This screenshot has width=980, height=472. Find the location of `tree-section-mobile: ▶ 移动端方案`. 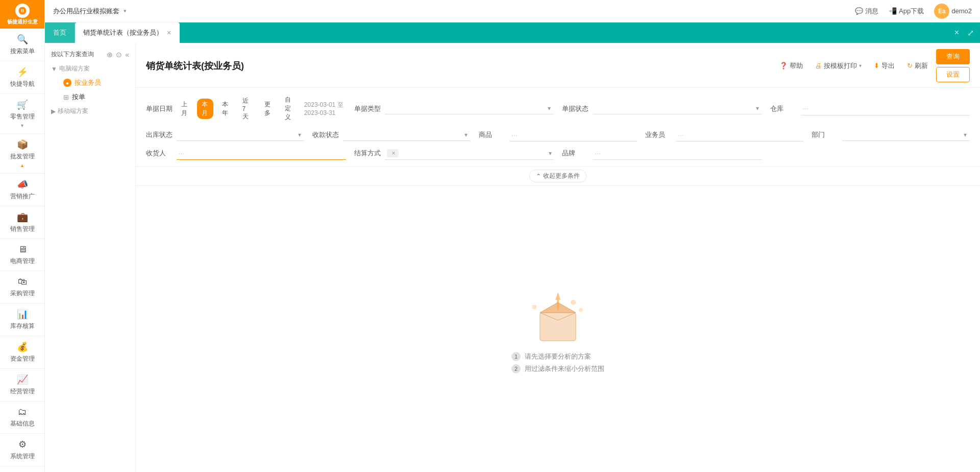

tree-section-mobile: ▶ 移动端方案 is located at coordinates (90, 111).